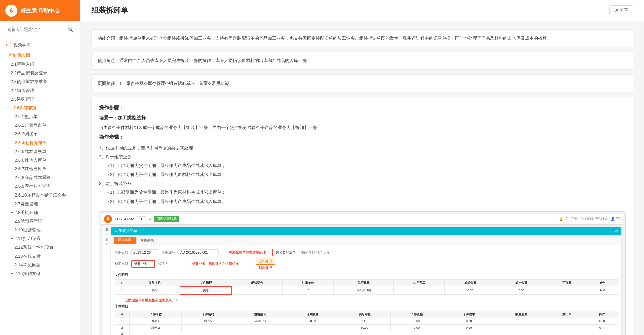 The height and width of the screenshot is (335, 644). What do you see at coordinates (366, 300) in the screenshot?
I see `annotation5-area: 无固定清单可以直接在这里录入 ↑` at bounding box center [366, 300].